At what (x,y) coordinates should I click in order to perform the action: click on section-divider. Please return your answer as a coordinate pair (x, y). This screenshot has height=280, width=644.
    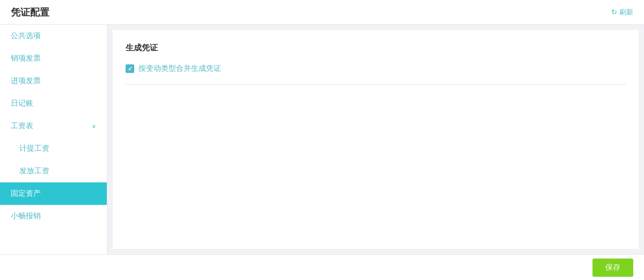
    Looking at the image, I should click on (376, 85).